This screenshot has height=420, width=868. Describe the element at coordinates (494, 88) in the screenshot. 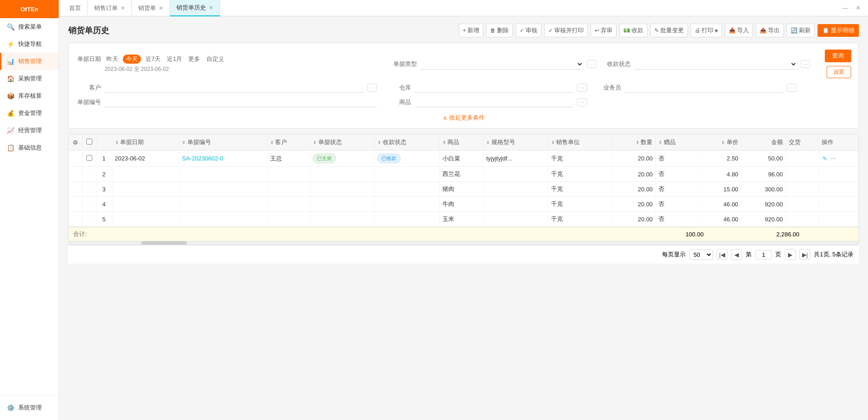

I see `warehouse-input` at that location.